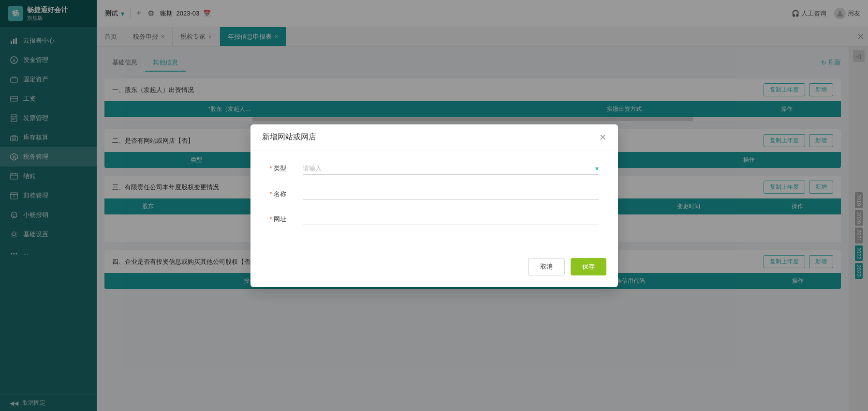  Describe the element at coordinates (546, 267) in the screenshot. I see `cancel-button: 取消` at that location.